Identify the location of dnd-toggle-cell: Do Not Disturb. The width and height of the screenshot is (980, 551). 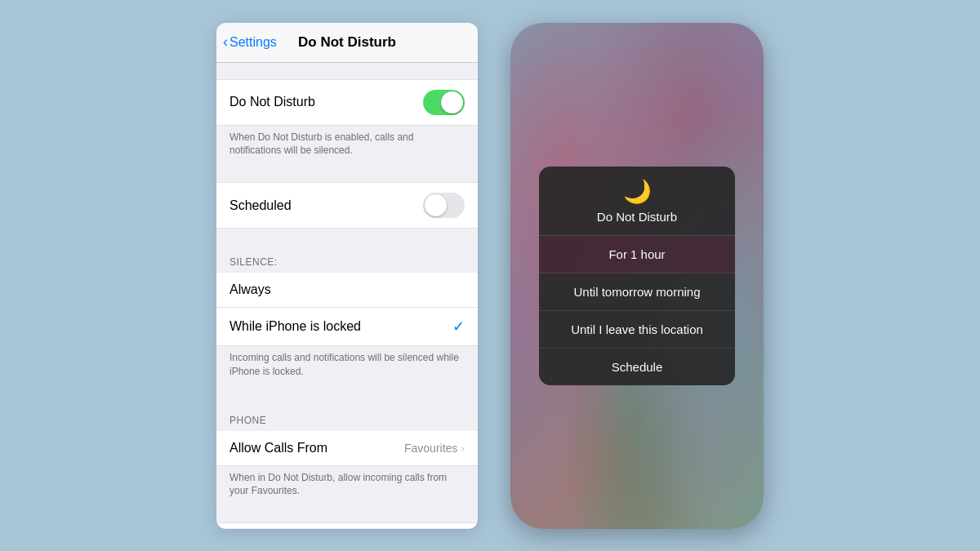
(347, 103).